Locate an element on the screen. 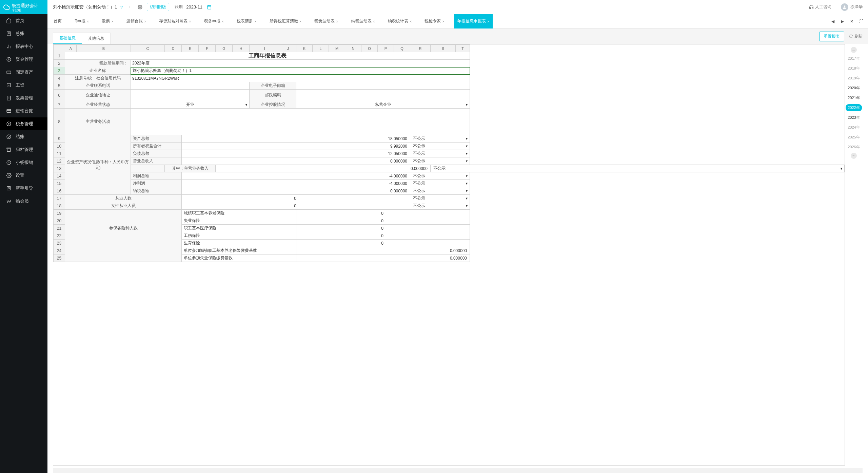 The image size is (868, 473). row-header: 9 is located at coordinates (59, 139).